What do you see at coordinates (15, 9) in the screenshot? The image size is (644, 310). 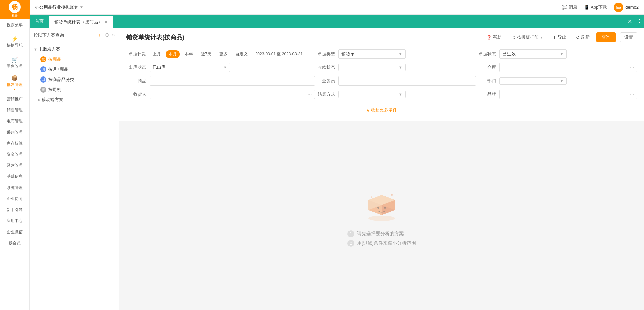 I see `app-logo: 畅 标账` at bounding box center [15, 9].